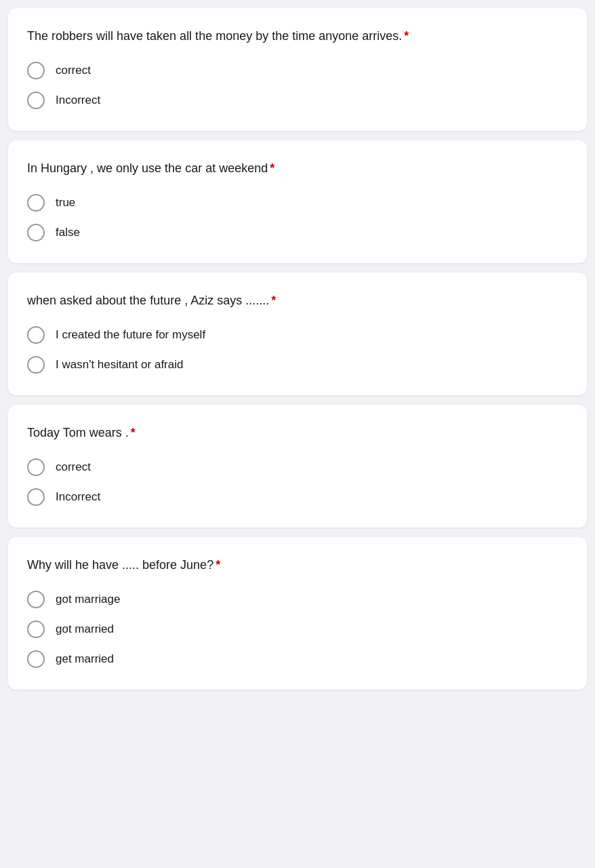 This screenshot has height=868, width=595. I want to click on option-row-5-3: get married, so click(298, 659).